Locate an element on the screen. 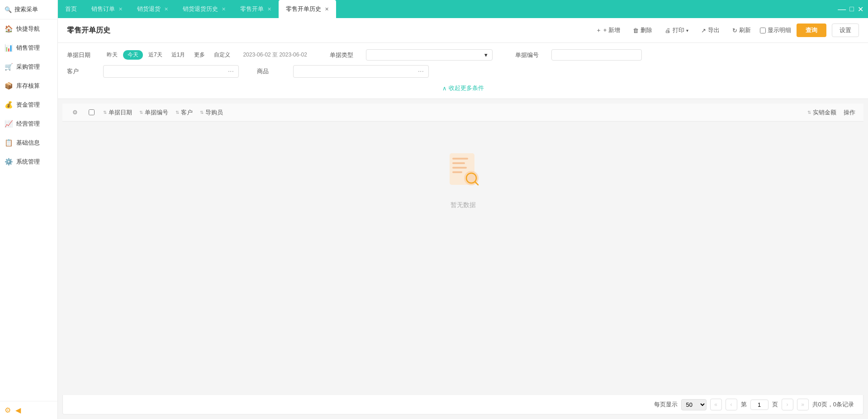  customer-ellipsis-btn: ··· is located at coordinates (231, 71).